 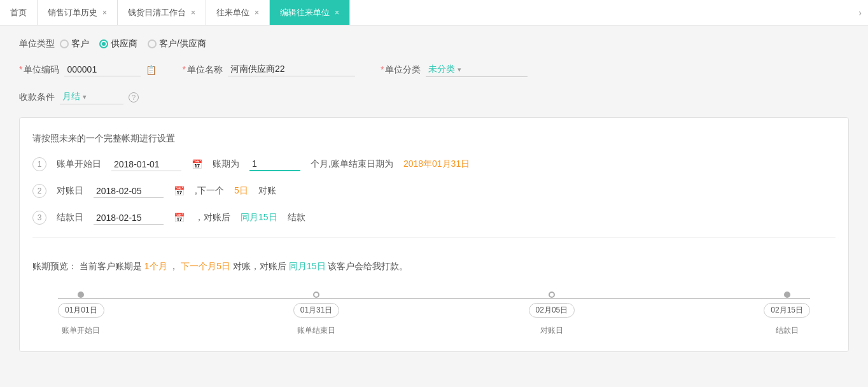 I want to click on tl-item-1: 01月31日 账单结束日, so click(x=317, y=314).